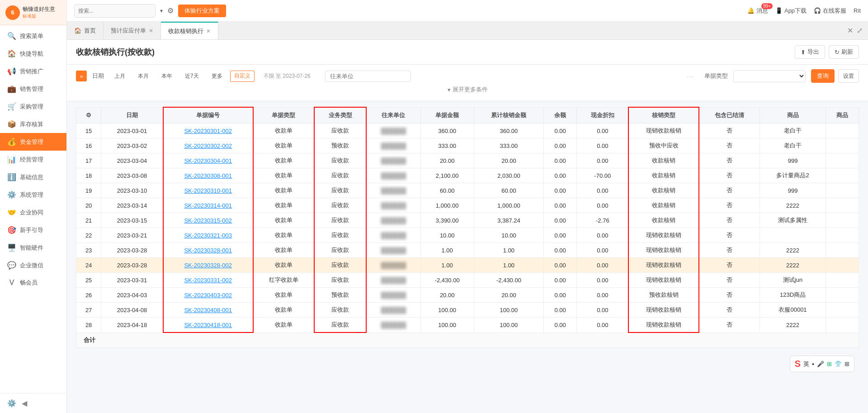  I want to click on sidebar-item-search: 🔍搜索菜单, so click(33, 36).